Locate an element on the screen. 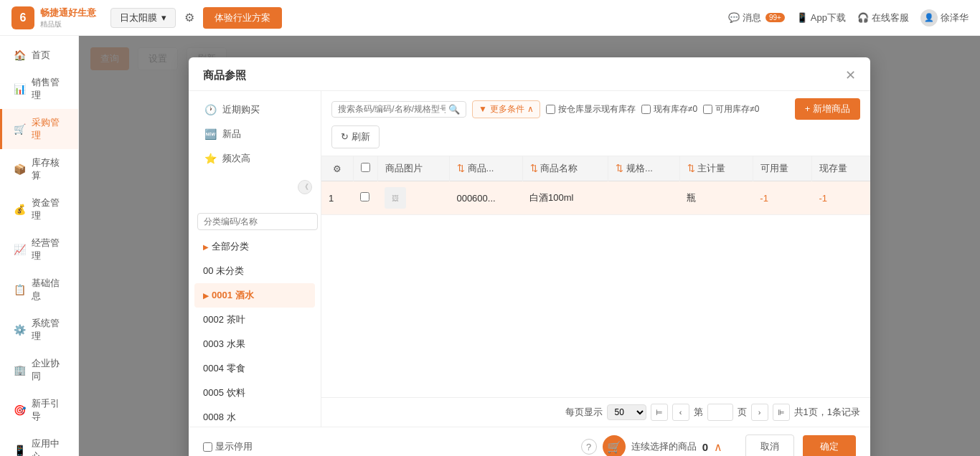 The image size is (980, 456). stock-nonzero-checkbox is located at coordinates (646, 109).